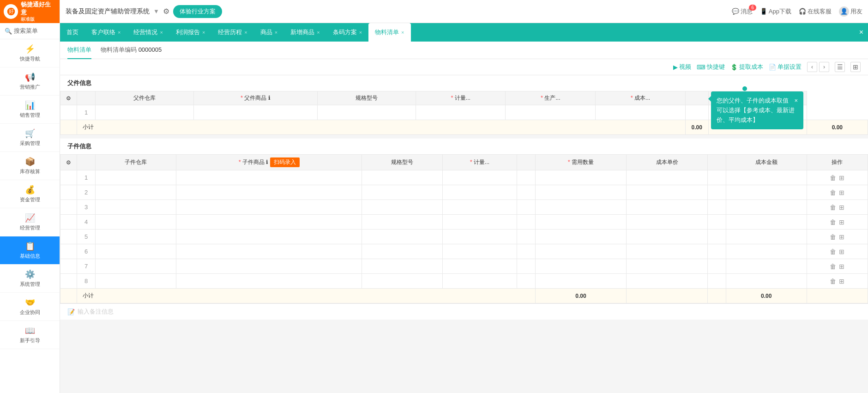  I want to click on parent-row1-goods, so click(255, 113).